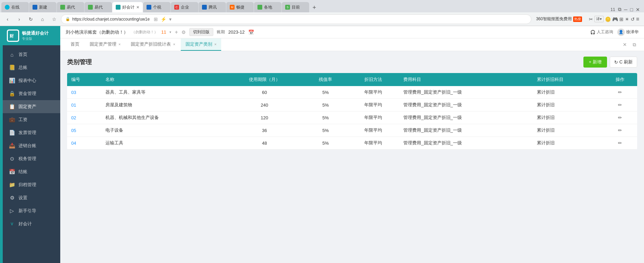  I want to click on expand-panel-icon: ⧉, so click(634, 45).